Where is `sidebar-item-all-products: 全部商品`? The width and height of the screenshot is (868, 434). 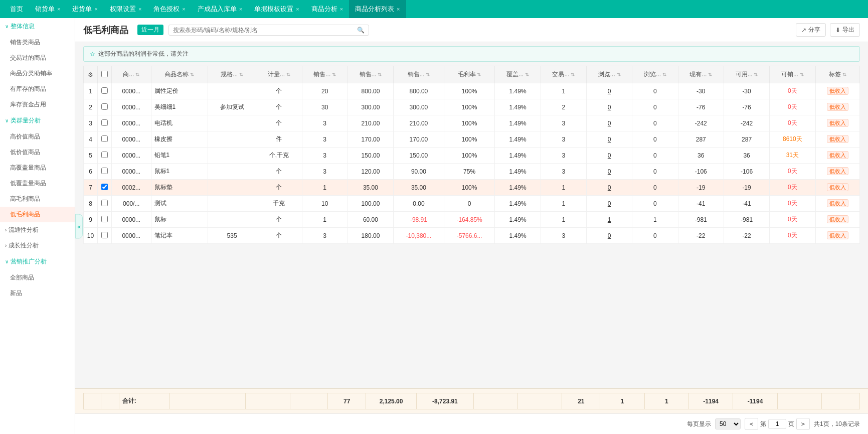
sidebar-item-all-products: 全部商品 is located at coordinates (37, 278).